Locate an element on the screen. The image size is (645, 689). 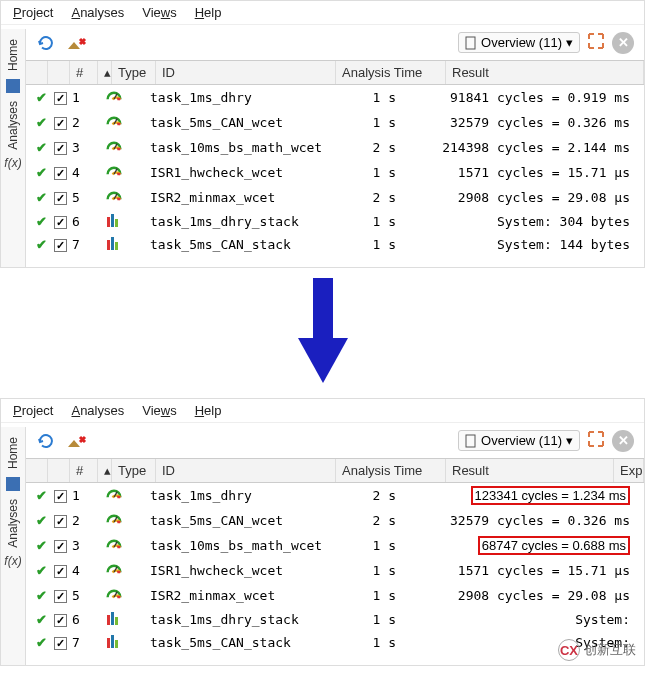
table-row: ✔✓2task_5ms_CAN_wcet1 s 32579 cycles = 0… is located at coordinates (335, 122).